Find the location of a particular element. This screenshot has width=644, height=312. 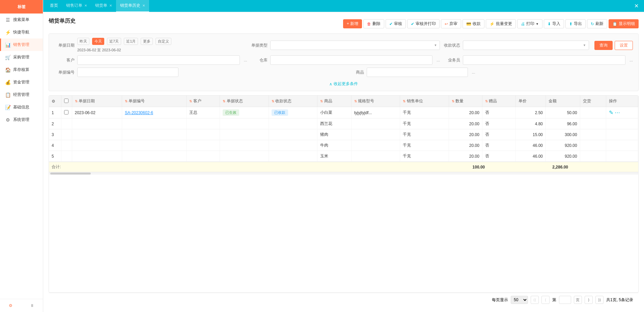

col-spec: ⇅ 规格型号 is located at coordinates (376, 101).